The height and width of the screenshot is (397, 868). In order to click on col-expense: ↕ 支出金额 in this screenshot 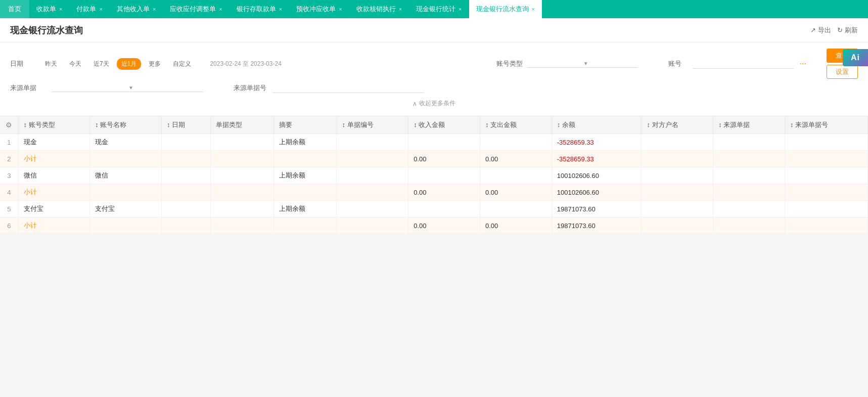, I will do `click(516, 125)`.